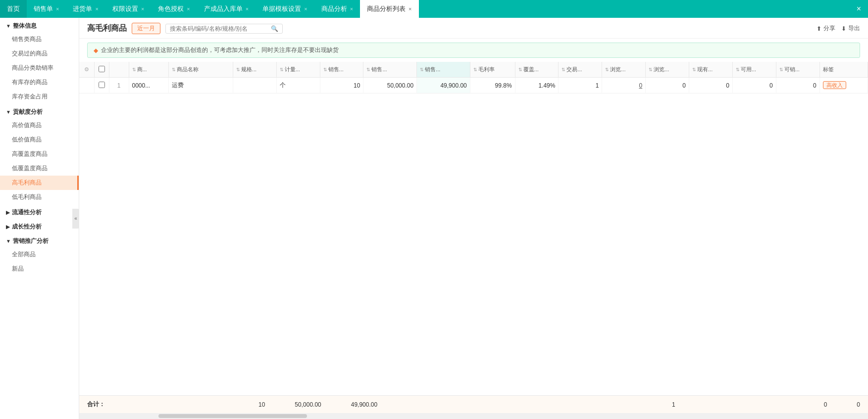 The image size is (868, 419). Describe the element at coordinates (851, 29) in the screenshot. I see `export-button: ⬇ 导出` at that location.